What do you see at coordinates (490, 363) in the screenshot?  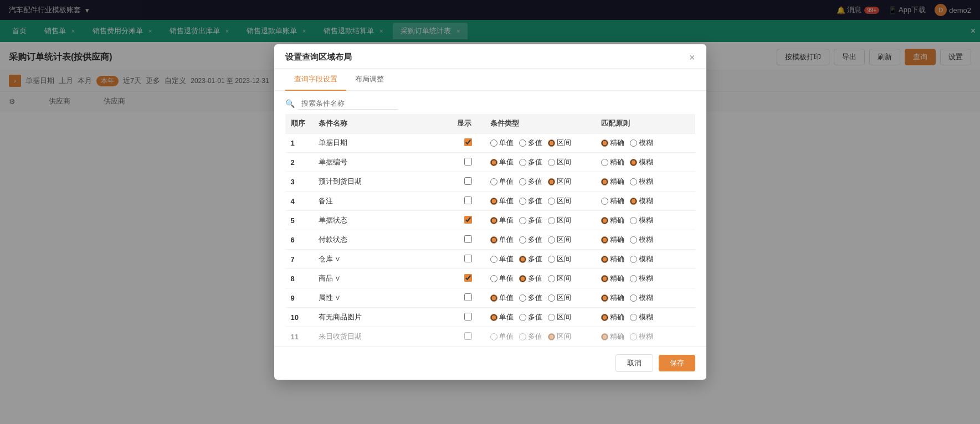 I see `modal-footer: 取消 保存` at bounding box center [490, 363].